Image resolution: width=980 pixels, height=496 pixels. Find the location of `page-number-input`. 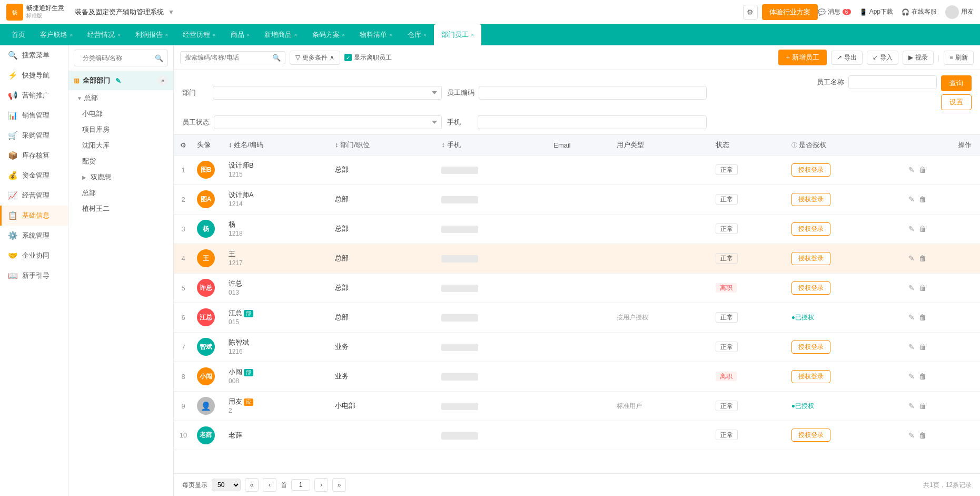

page-number-input is located at coordinates (301, 485).